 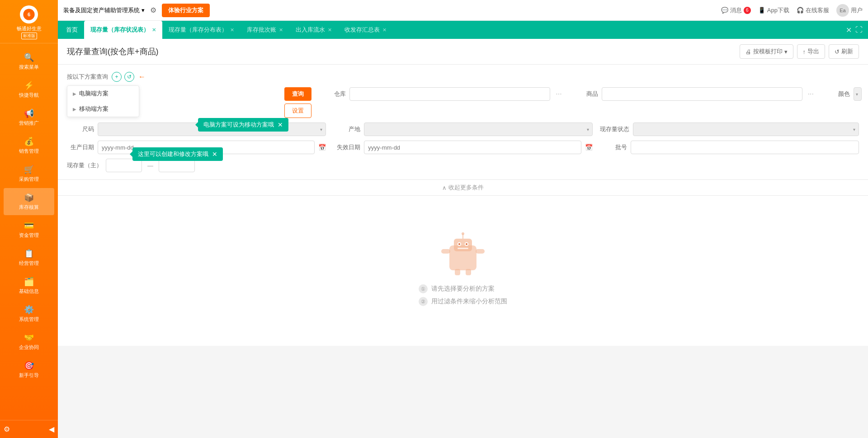 I want to click on scheme-item-pc: ▶ 电脑端方案, so click(x=103, y=94).